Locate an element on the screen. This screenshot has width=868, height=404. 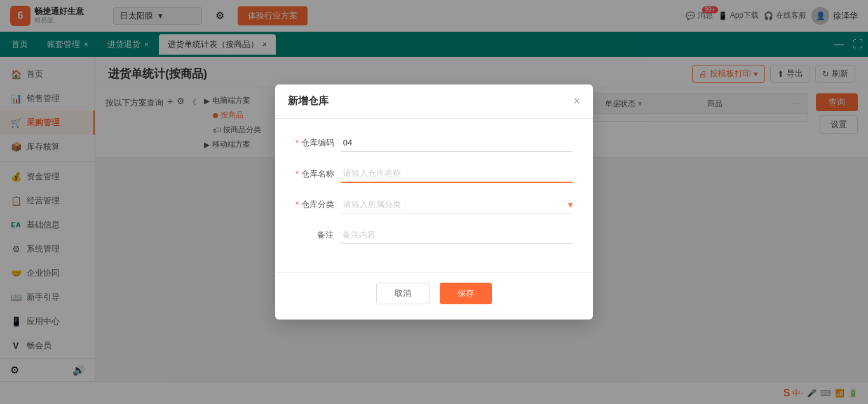
form-row-category: * 仓库分类 请输入所属分类 ▾ is located at coordinates (434, 205).